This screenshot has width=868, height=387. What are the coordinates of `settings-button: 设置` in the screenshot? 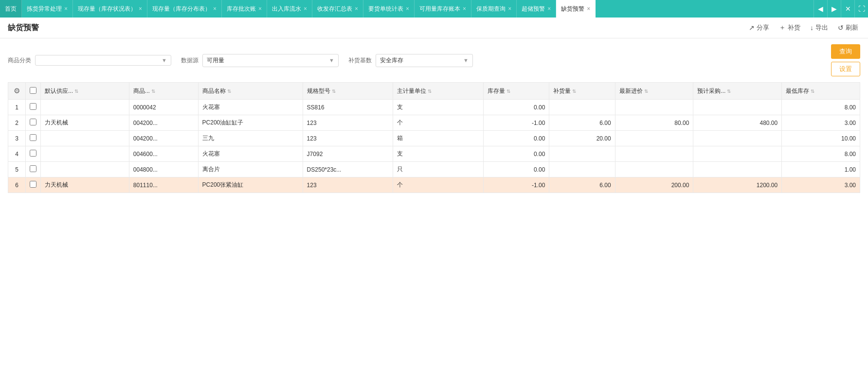 It's located at (846, 69).